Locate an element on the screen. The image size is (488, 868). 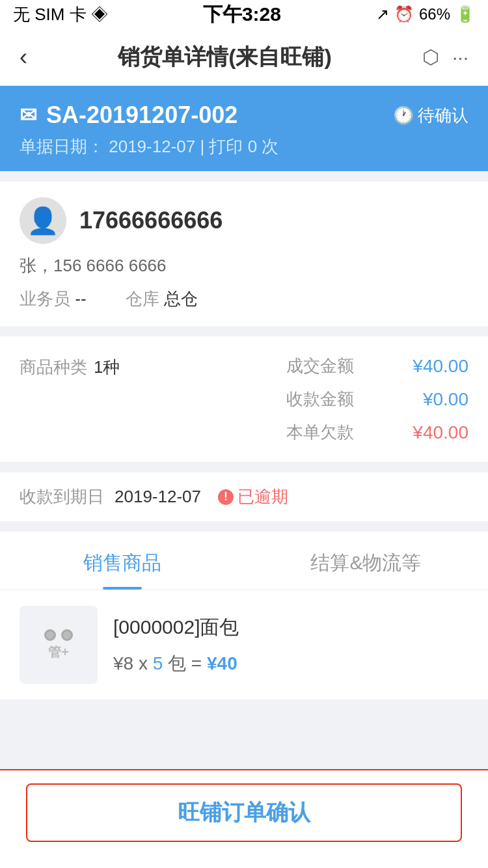
order-header-card: ✉ SA-20191207-002 🕐 待确认 单据日期： 2019-12-07… is located at coordinates (244, 129).